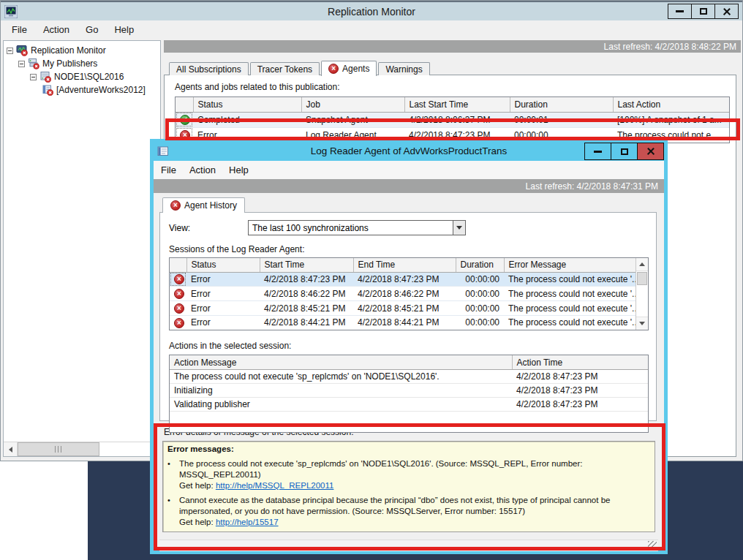 The width and height of the screenshot is (743, 560). What do you see at coordinates (404, 279) in the screenshot?
I see `cell-end: 4/2/2018 8:47:23 PM` at bounding box center [404, 279].